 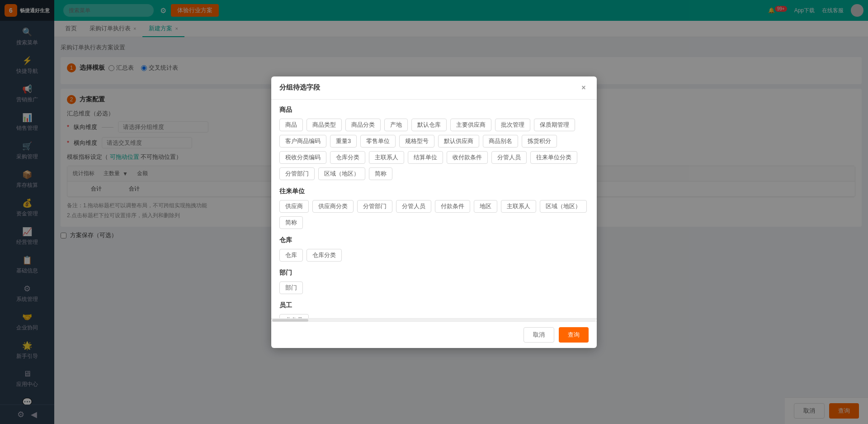 I want to click on field-tag: 默认仓库, so click(x=429, y=125).